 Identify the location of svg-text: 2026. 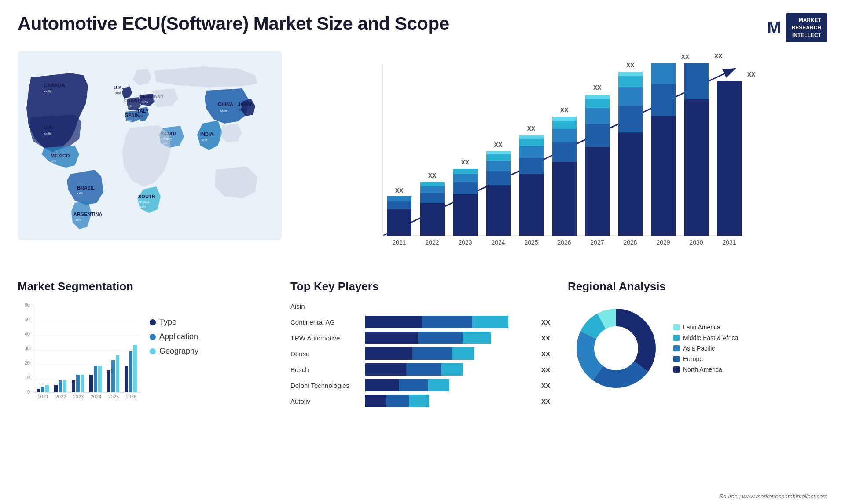
(564, 242).